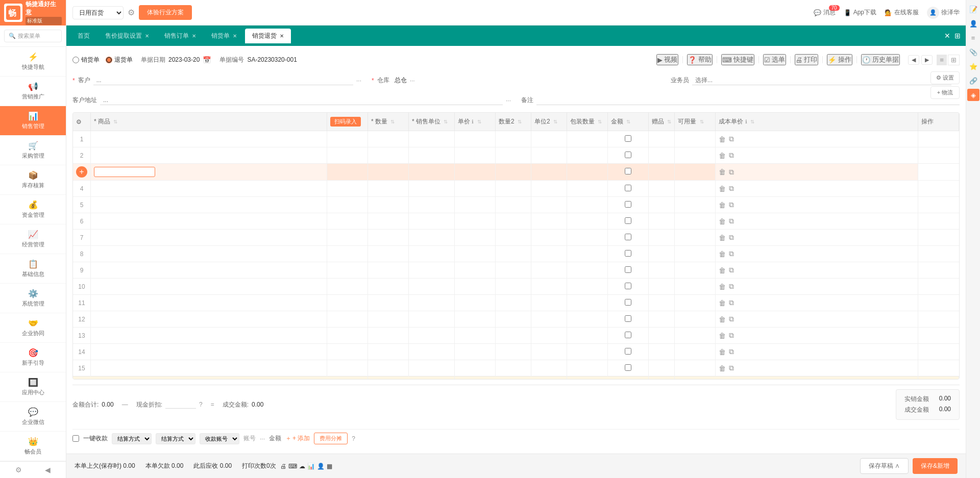 The height and width of the screenshot is (478, 980). Describe the element at coordinates (33, 36) in the screenshot. I see `search-menu-button: 🔍 搜索菜单` at that location.